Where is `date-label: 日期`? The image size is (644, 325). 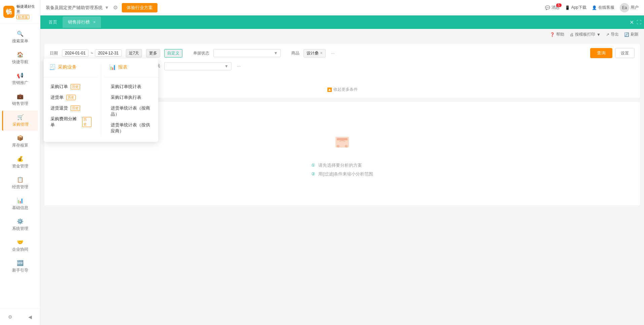
date-label: 日期 is located at coordinates (54, 53).